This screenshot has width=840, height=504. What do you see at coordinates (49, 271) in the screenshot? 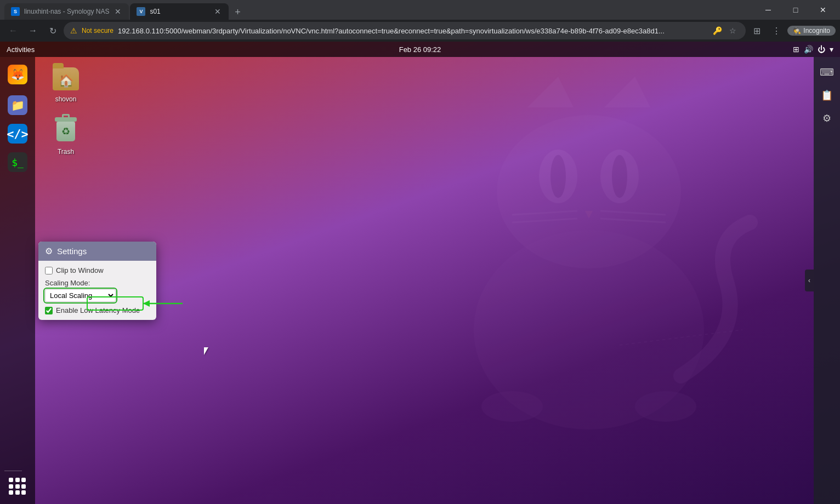
I see `clip-to-window-checkbox` at bounding box center [49, 271].